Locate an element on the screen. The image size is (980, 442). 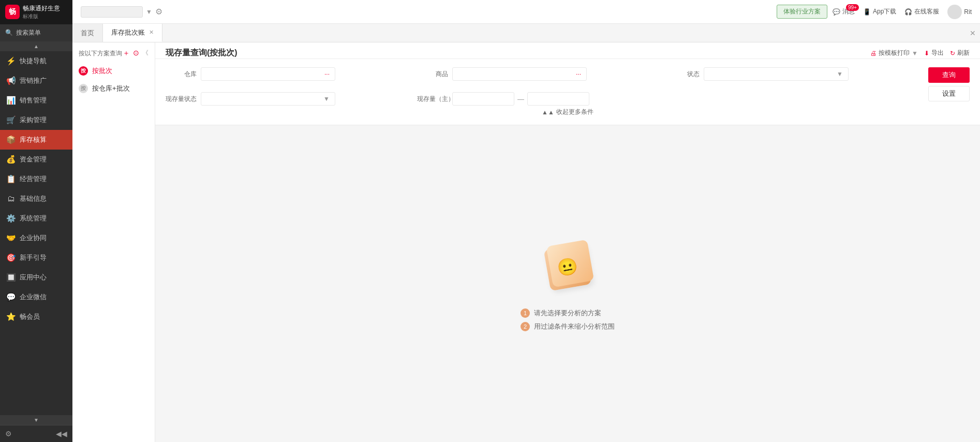
topbar-search-input is located at coordinates (112, 12).